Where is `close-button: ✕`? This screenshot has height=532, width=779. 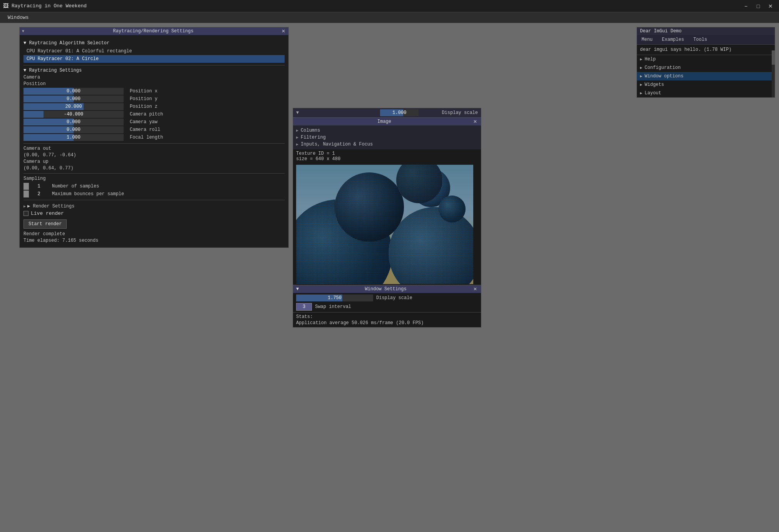
close-button: ✕ is located at coordinates (771, 6).